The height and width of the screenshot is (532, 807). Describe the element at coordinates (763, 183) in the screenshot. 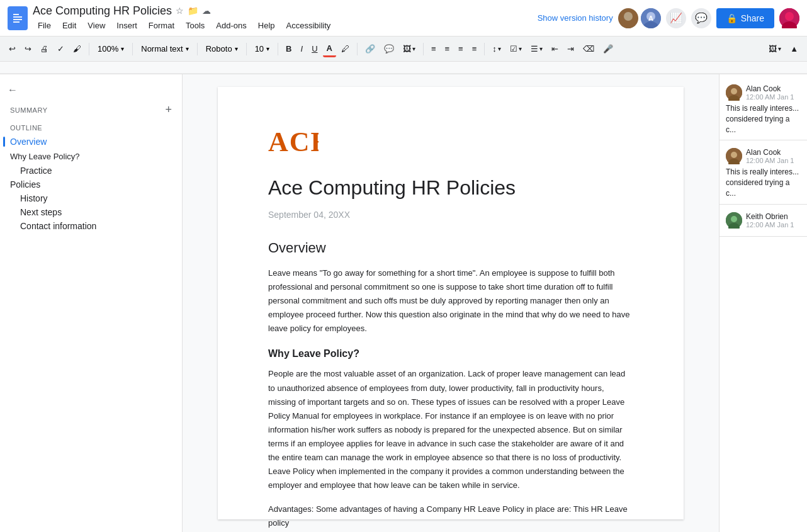

I see `comment-text-2: This is really interes... considered try…` at that location.